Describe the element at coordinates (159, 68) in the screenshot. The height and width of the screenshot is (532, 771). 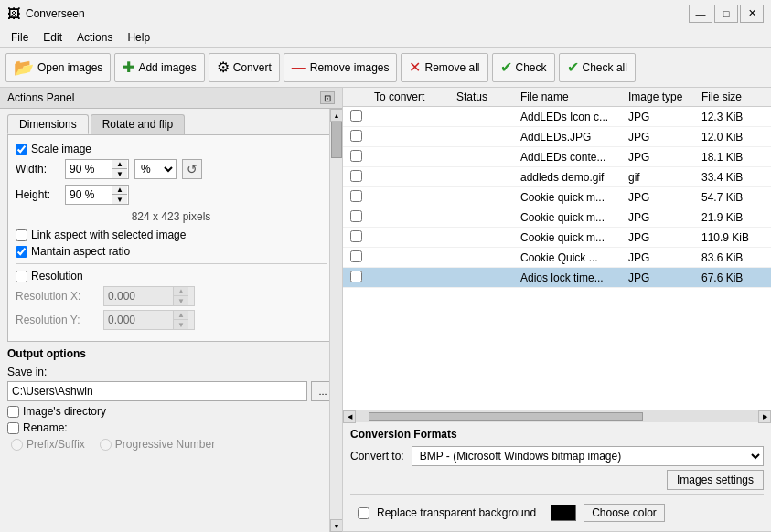
I see `add-images-button: ✚ Add images` at that location.